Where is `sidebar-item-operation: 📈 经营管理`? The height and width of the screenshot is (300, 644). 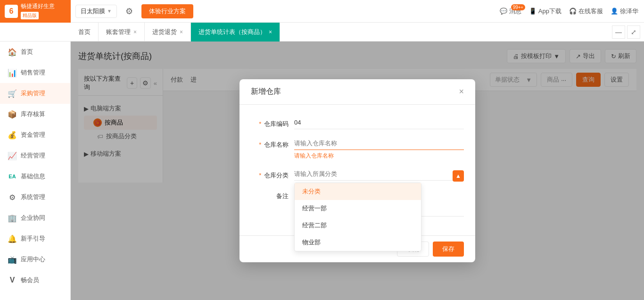 sidebar-item-operation: 📈 经营管理 is located at coordinates (35, 156).